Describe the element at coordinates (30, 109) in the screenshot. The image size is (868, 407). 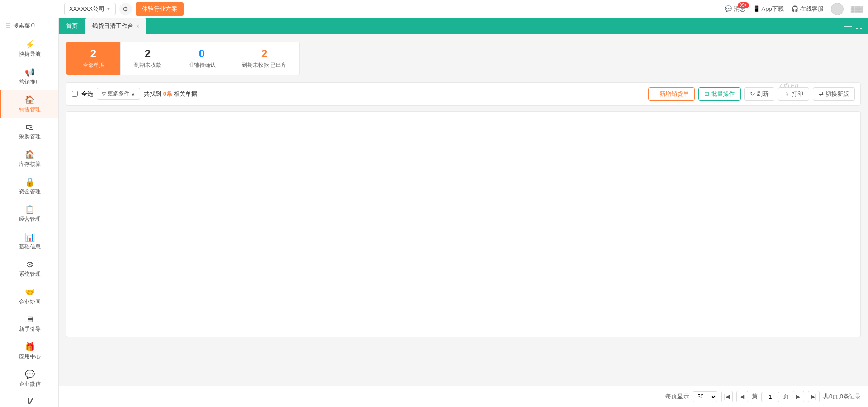
I see `sidebar-item-label: 销售管理` at that location.